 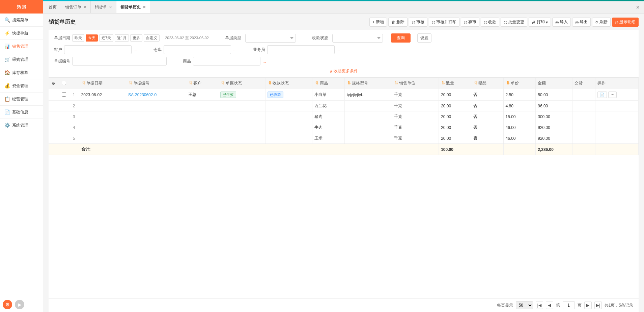 What do you see at coordinates (103, 83) in the screenshot?
I see `th-date: ⇅ 单据日期` at bounding box center [103, 83].